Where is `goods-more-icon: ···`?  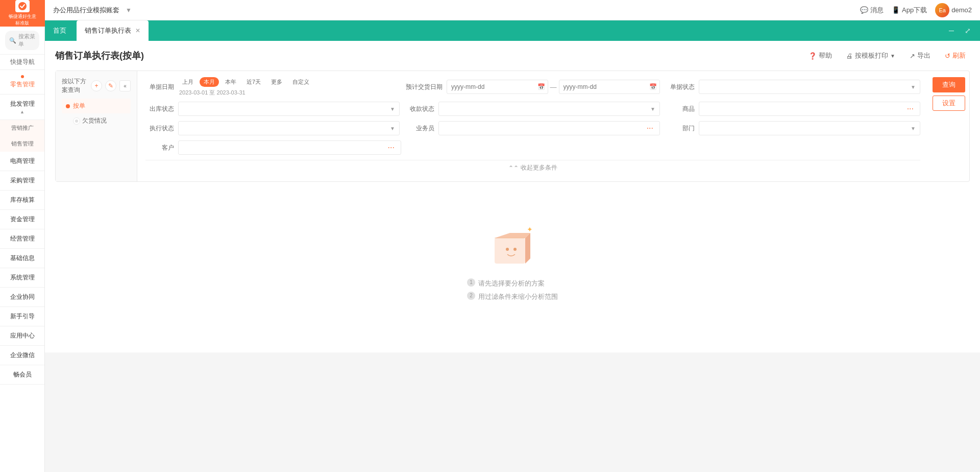 goods-more-icon: ··· is located at coordinates (911, 109).